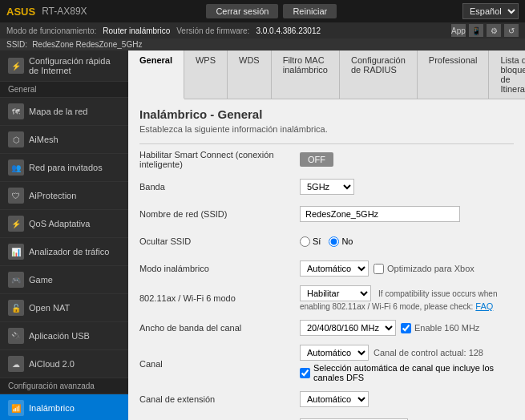 This screenshot has height=420, width=525. I want to click on wifi6-select: Habilitar Deshabilitar, so click(335, 293).